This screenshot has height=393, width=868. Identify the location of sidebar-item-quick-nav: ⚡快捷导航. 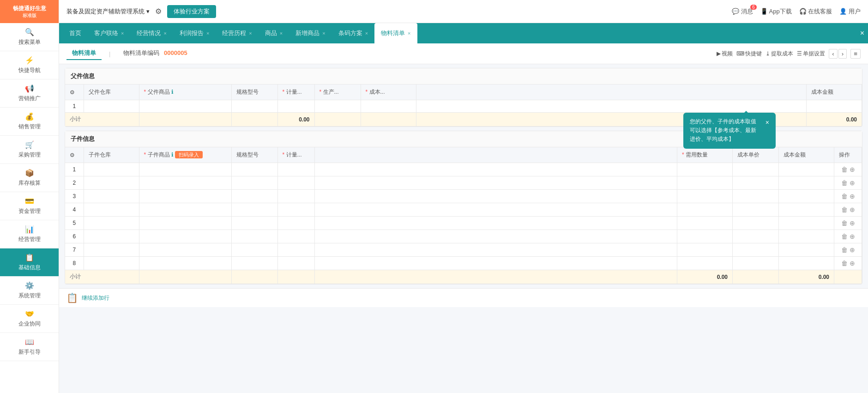
(30, 66).